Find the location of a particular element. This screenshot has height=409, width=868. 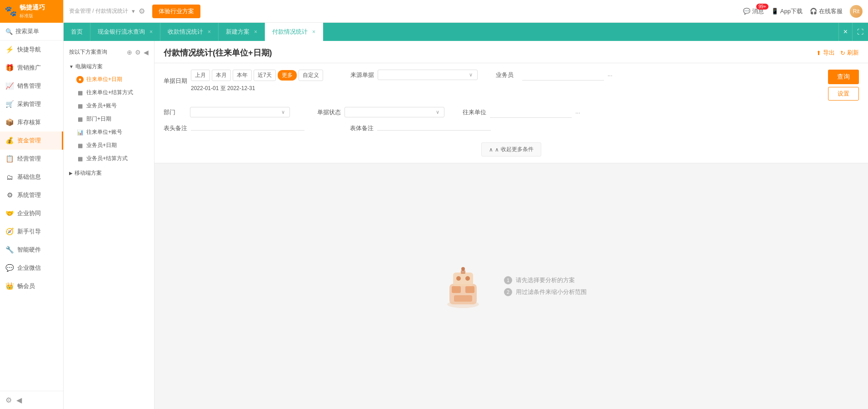

scheme-table-icon-3: ▦ is located at coordinates (80, 119).